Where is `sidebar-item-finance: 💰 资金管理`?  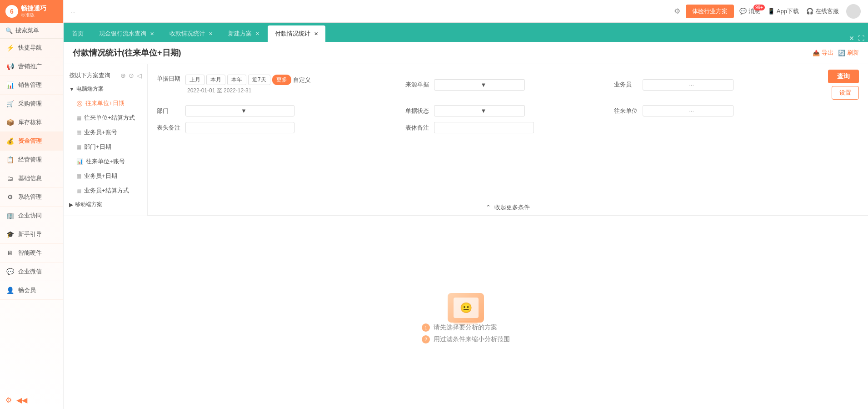
sidebar-item-finance: 💰 资金管理 is located at coordinates (32, 141).